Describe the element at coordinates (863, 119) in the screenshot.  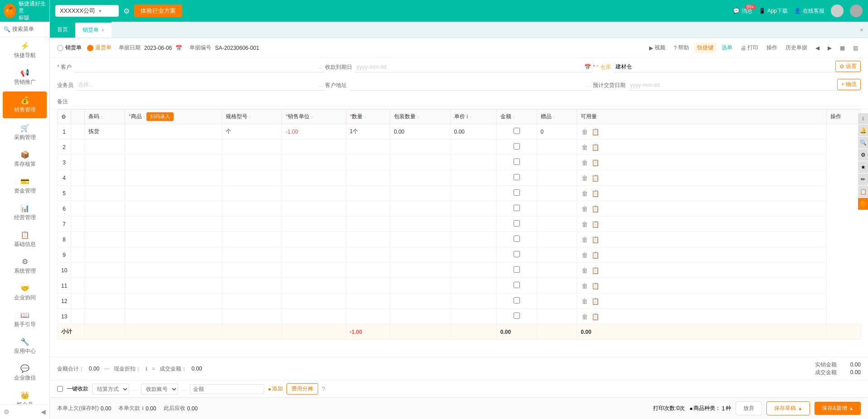
I see `right-sidebar-btn-1: I` at that location.